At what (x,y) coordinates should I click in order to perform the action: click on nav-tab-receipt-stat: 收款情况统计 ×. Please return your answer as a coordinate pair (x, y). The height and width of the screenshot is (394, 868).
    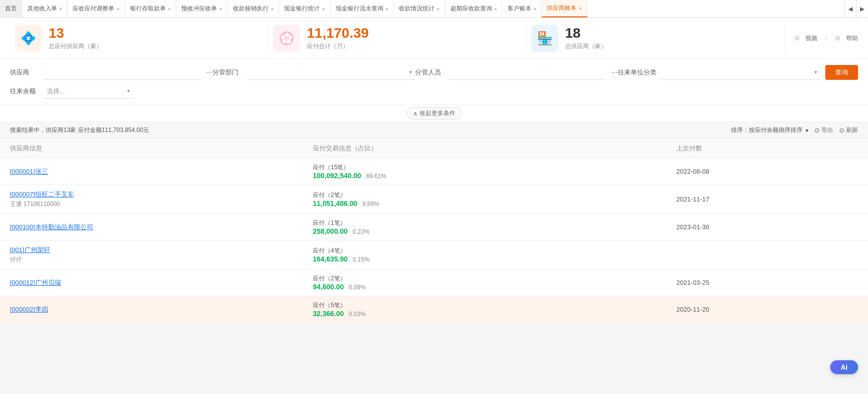
    Looking at the image, I should click on (419, 9).